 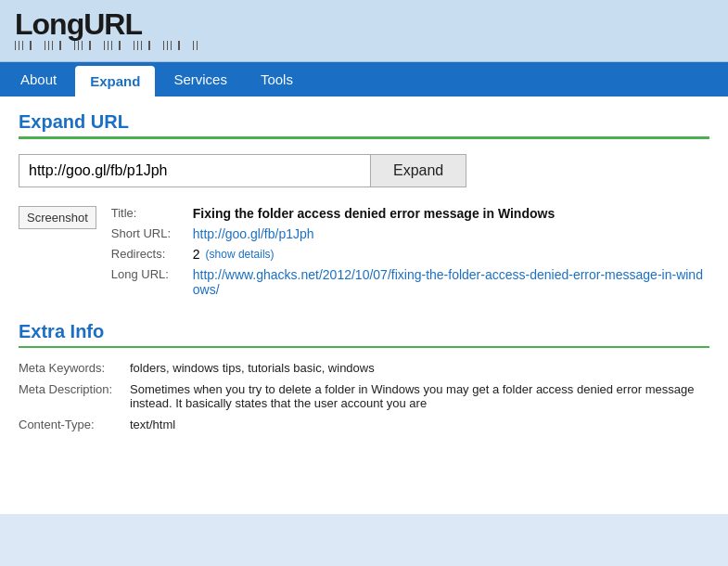 I want to click on extra-info-divider, so click(x=364, y=347).